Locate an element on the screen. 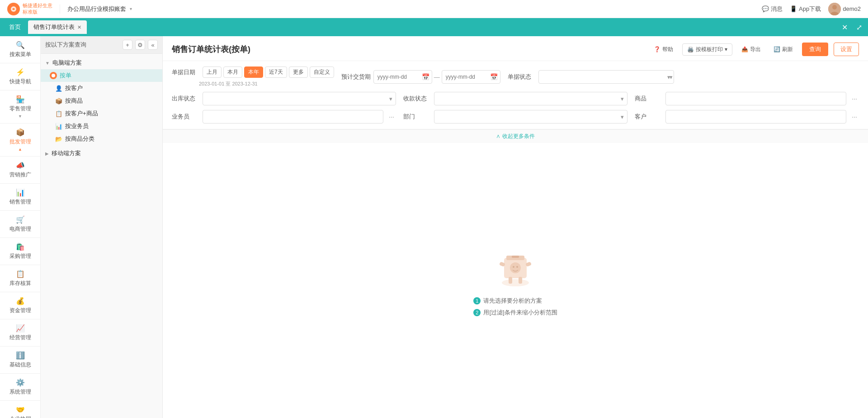  filter-out-status: 出库状态 未出库 部分出库 全部出库 is located at coordinates (284, 99).